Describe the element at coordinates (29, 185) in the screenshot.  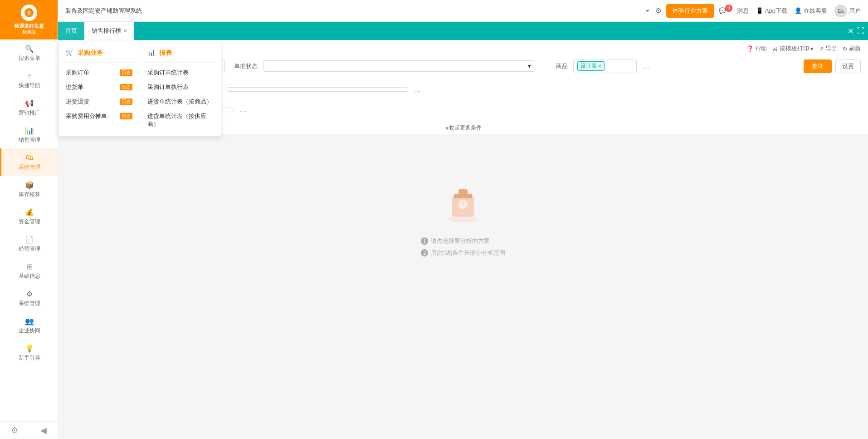
I see `box-icon: 📦` at that location.